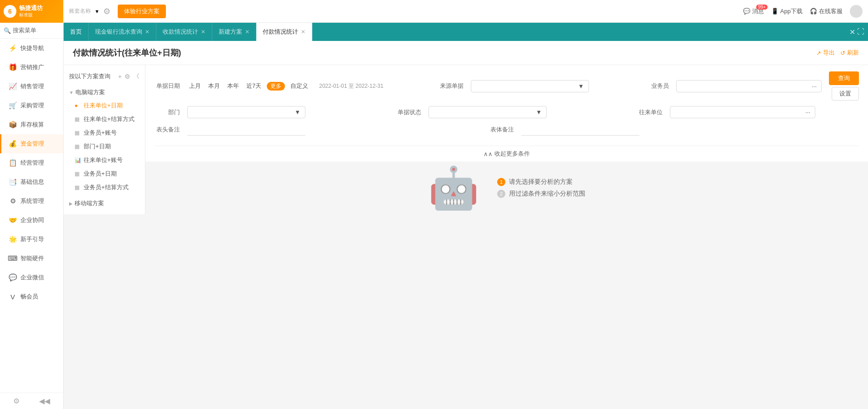 The height and width of the screenshot is (409, 868). What do you see at coordinates (16, 401) in the screenshot?
I see `footer-settings-icon: ⚙` at bounding box center [16, 401].